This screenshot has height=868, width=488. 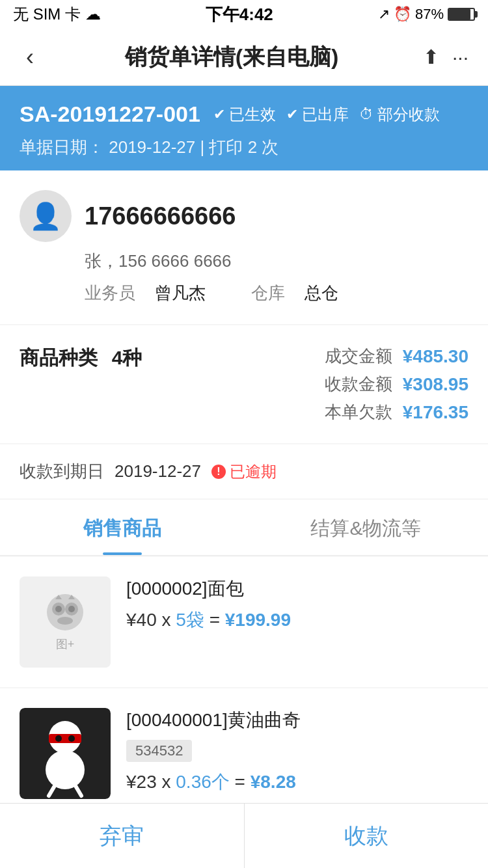 I want to click on amount-row: 成交金额 ¥485.30, so click(x=397, y=357).